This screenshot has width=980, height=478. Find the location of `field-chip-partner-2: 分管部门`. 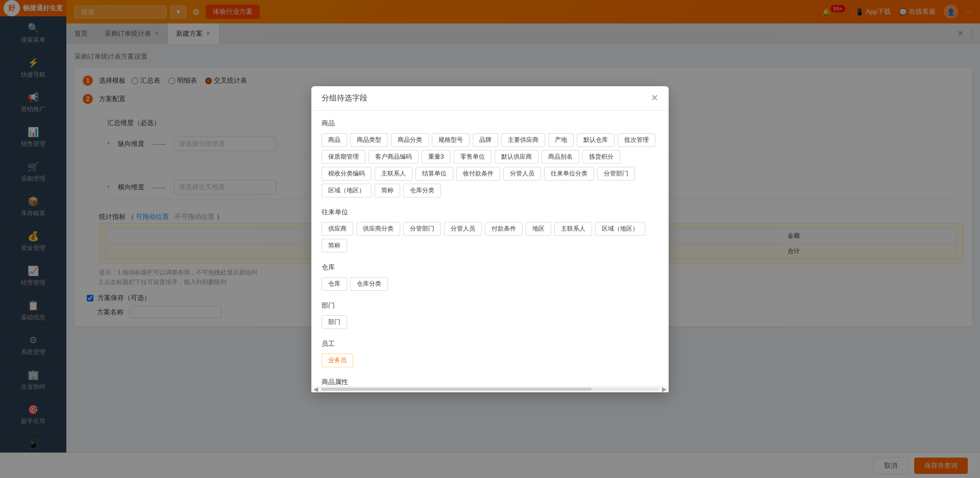

field-chip-partner-2: 分管部门 is located at coordinates (422, 229).